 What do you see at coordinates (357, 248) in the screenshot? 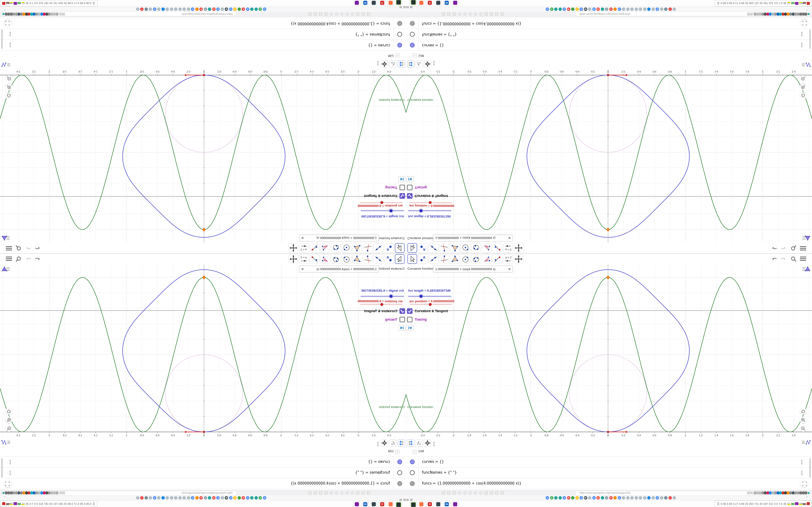
I see `tool-polygon` at bounding box center [357, 248].